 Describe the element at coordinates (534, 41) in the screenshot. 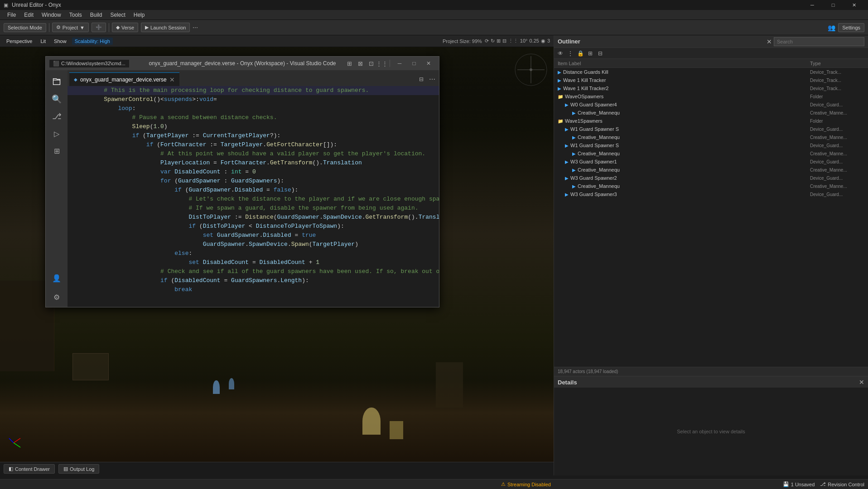

I see `camera-speed: 0.25` at that location.